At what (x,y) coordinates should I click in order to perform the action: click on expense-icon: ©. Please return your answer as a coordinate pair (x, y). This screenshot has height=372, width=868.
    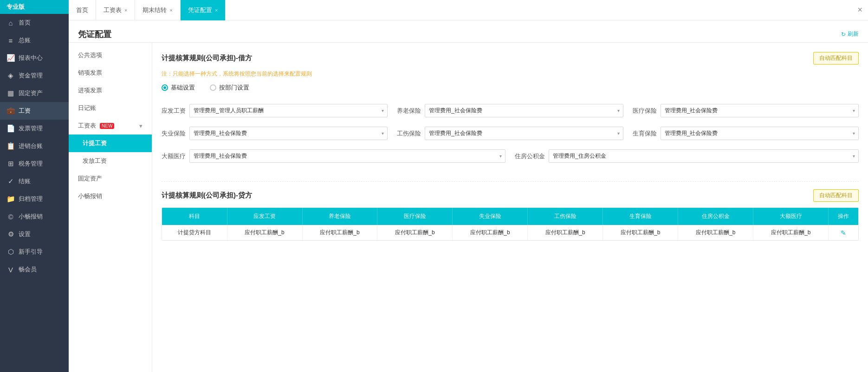
    Looking at the image, I should click on (11, 217).